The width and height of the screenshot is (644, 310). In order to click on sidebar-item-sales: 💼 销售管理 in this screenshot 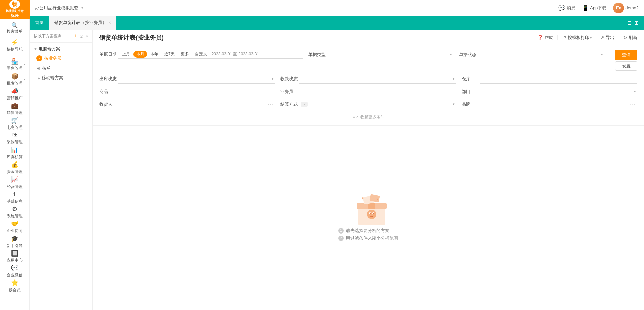, I will do `click(15, 109)`.